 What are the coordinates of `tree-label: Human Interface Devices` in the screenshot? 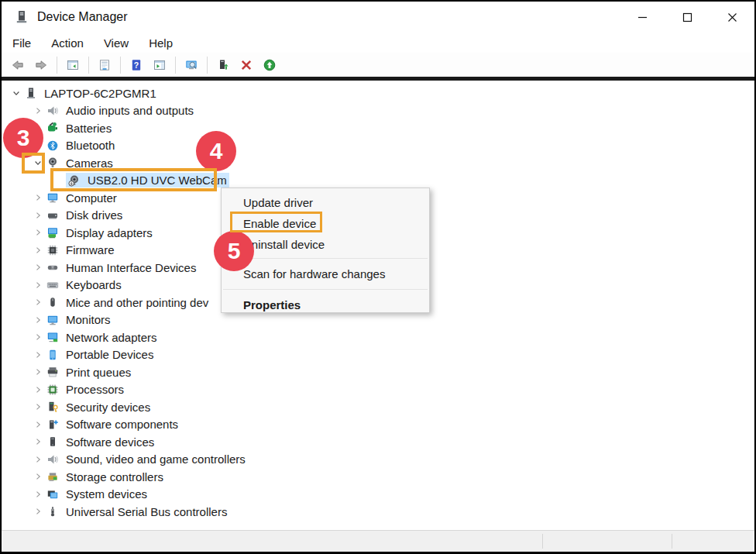 It's located at (131, 268).